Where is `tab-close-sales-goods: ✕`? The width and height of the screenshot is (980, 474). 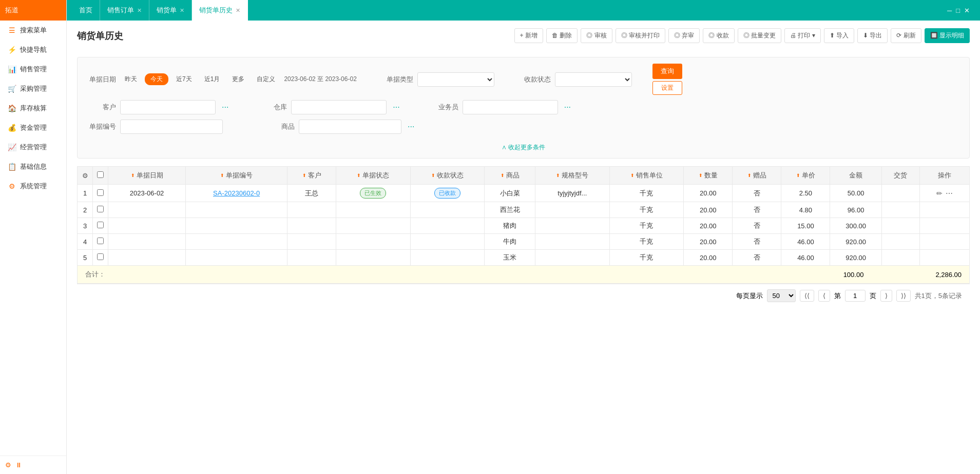
tab-close-sales-goods: ✕ is located at coordinates (182, 10).